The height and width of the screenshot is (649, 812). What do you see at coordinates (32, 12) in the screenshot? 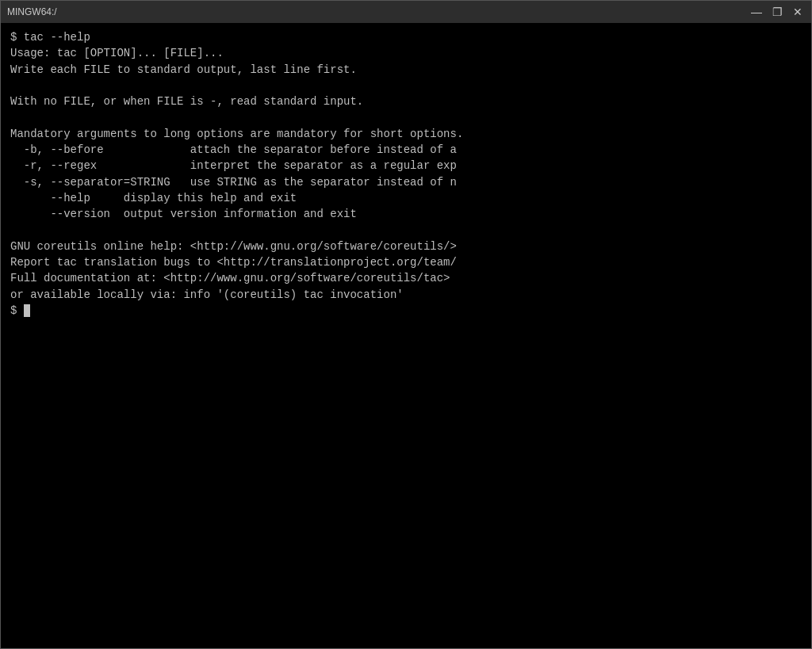
I see `window-title: MINGW64:/` at bounding box center [32, 12].